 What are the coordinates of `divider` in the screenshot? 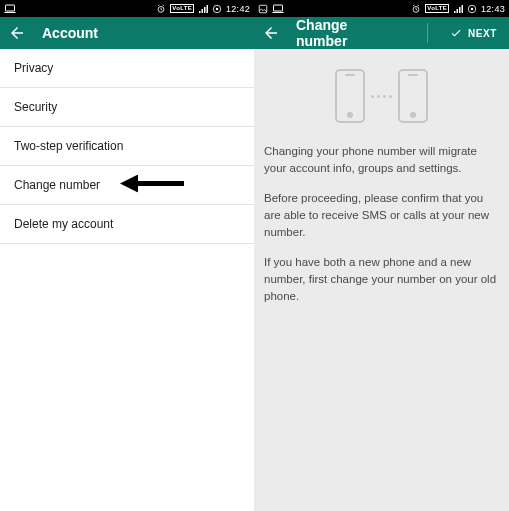 It's located at (428, 33).